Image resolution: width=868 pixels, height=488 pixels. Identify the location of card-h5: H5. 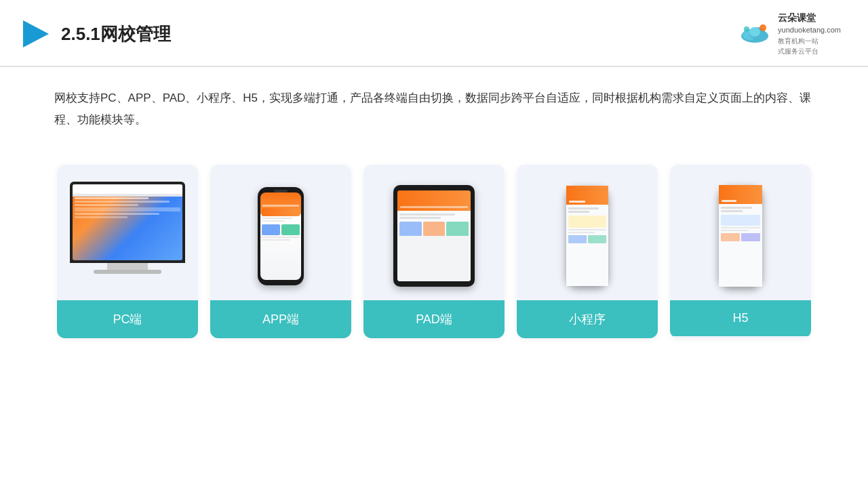
(741, 251).